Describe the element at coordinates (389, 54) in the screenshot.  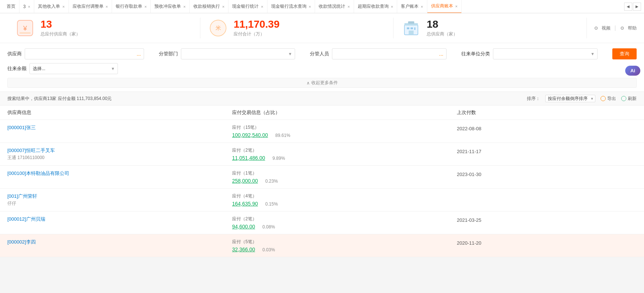
I see `person-input` at that location.